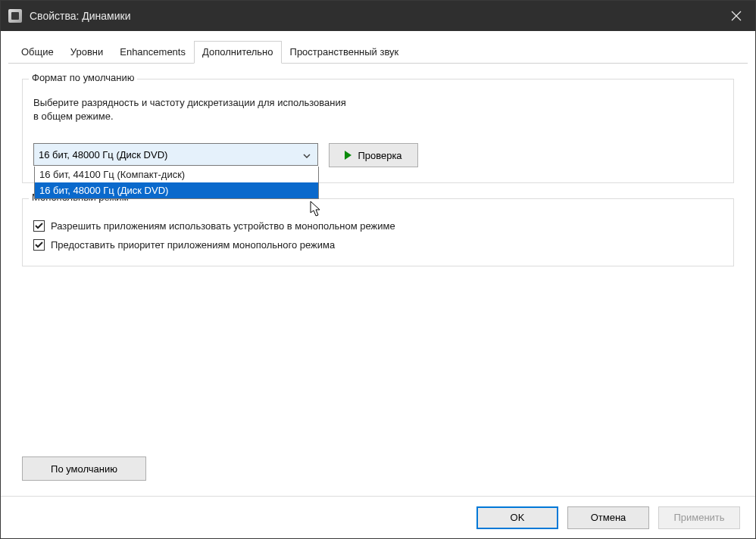  I want to click on close-button, so click(736, 16).